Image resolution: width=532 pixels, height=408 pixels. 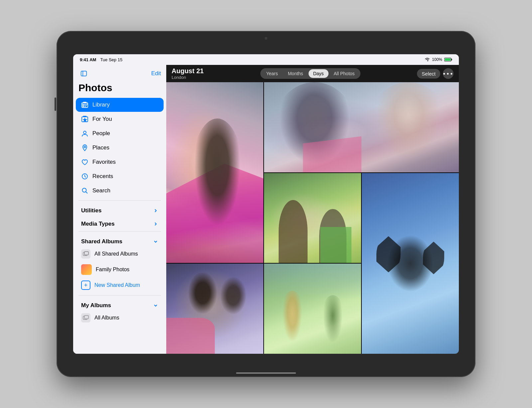 What do you see at coordinates (296, 74) in the screenshot?
I see `tab-months: Months` at bounding box center [296, 74].